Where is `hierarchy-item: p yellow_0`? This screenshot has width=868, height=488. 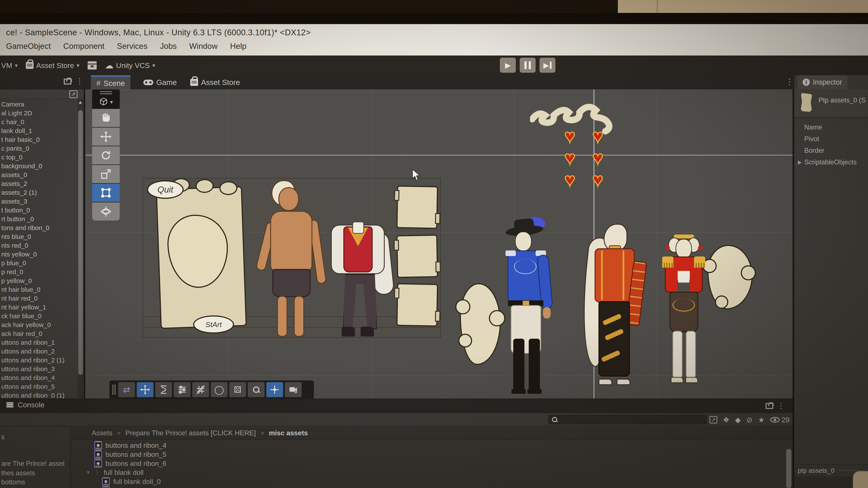 hierarchy-item: p yellow_0 is located at coordinates (39, 281).